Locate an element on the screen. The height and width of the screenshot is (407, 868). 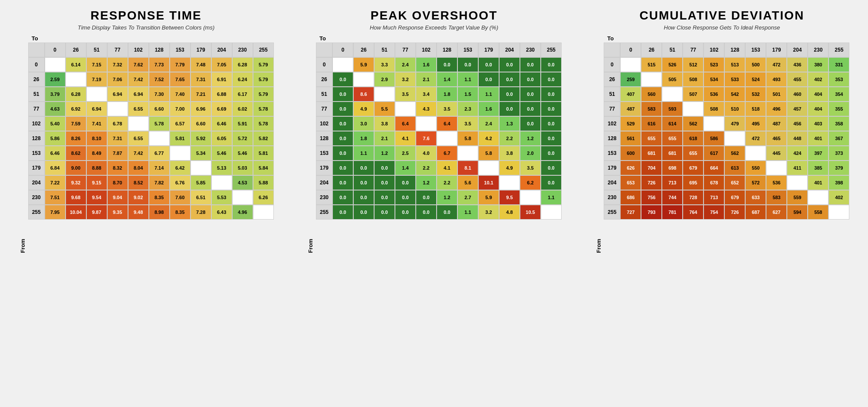
cell-0-7: 7.48 is located at coordinates (201, 65).